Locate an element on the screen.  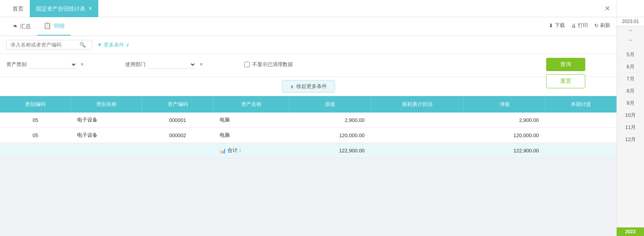
department-select is located at coordinates (172, 64).